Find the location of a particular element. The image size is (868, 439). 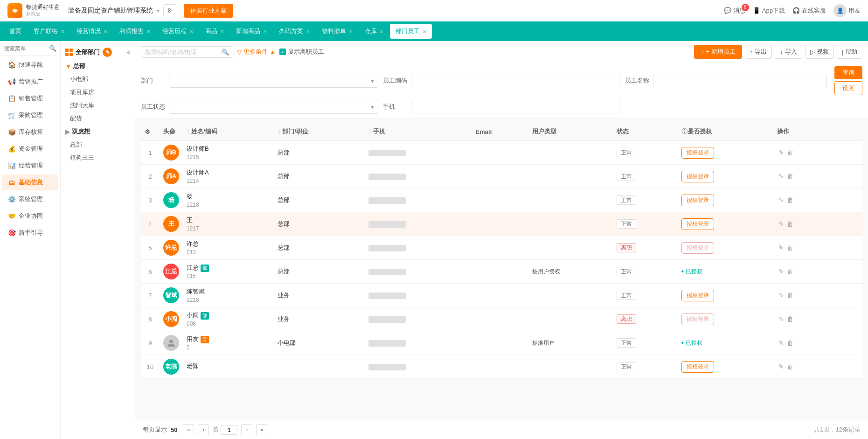

dept-item-xiangmu: 项目库房 is located at coordinates (98, 92).